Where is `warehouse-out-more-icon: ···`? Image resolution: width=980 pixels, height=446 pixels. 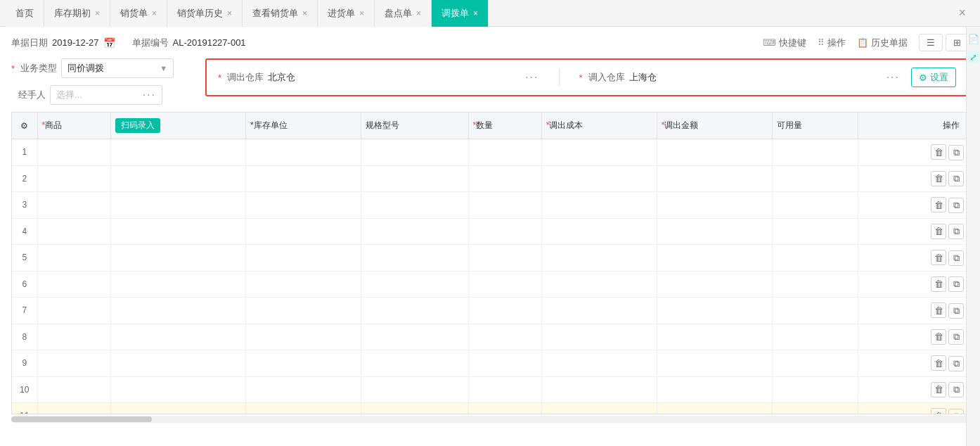
warehouse-out-more-icon: ··· is located at coordinates (531, 77).